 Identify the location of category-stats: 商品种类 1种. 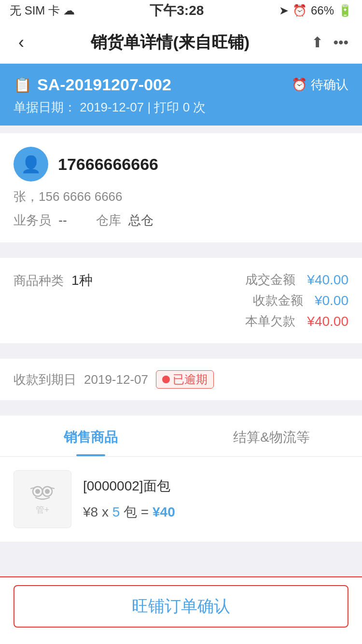
(53, 280).